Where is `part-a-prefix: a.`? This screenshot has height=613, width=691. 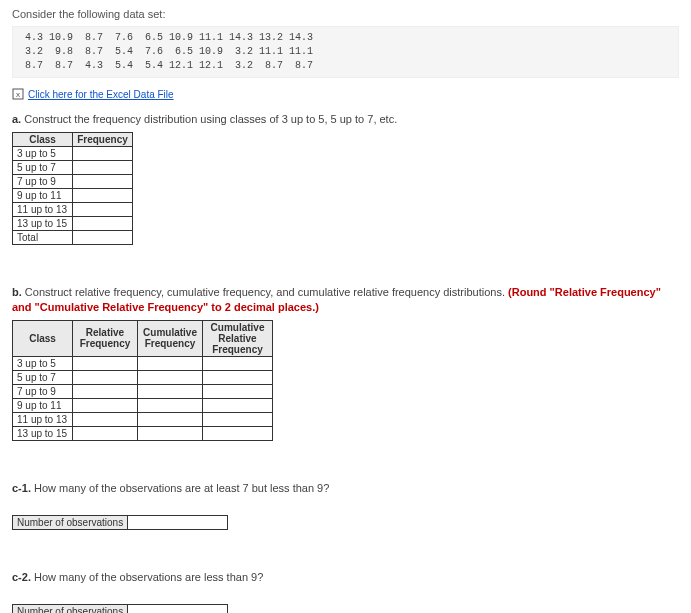
part-a-prefix: a. is located at coordinates (16, 119).